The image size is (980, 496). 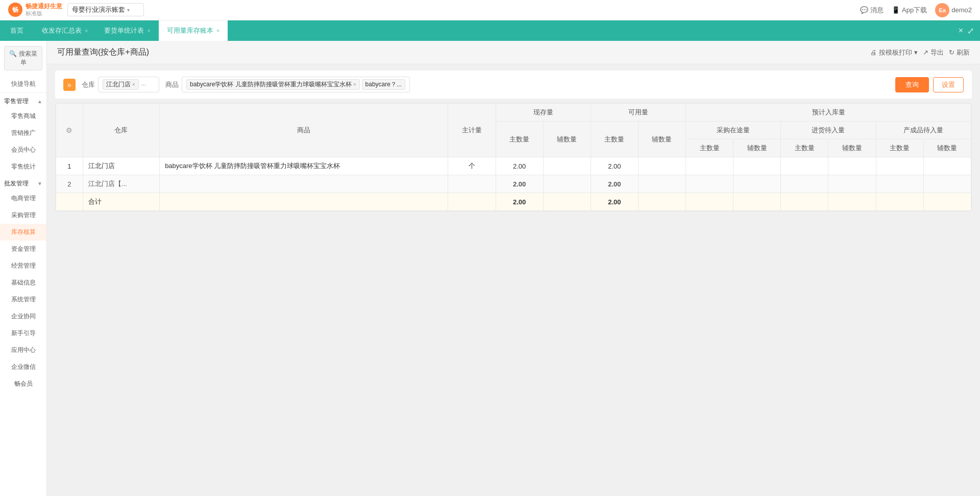 What do you see at coordinates (121, 131) in the screenshot?
I see `th-warehouse: 仓库` at bounding box center [121, 131].